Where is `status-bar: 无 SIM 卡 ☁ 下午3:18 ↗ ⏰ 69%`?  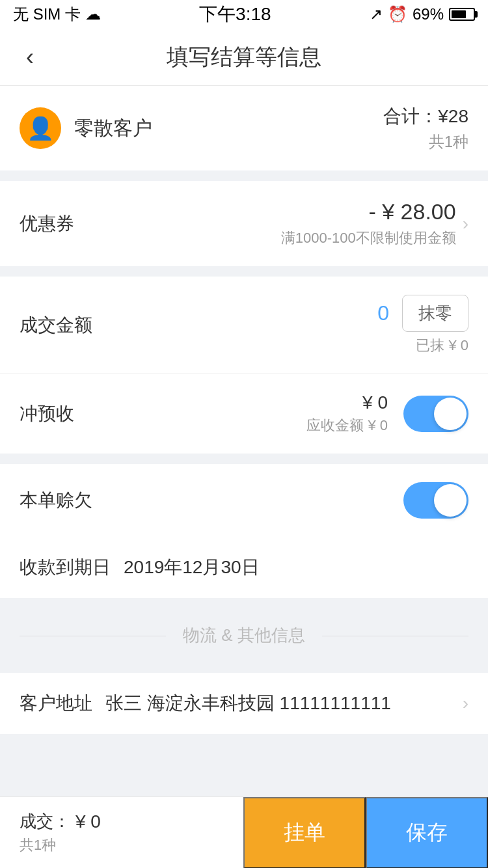
status-bar: 无 SIM 卡 ☁ 下午3:18 ↗ ⏰ 69% is located at coordinates (244, 14).